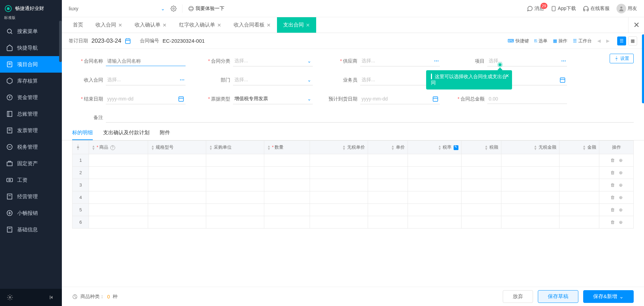 The width and height of the screenshot is (644, 306). Describe the element at coordinates (353, 185) in the screenshot. I see `table-row: 3🗑⊕` at that location.